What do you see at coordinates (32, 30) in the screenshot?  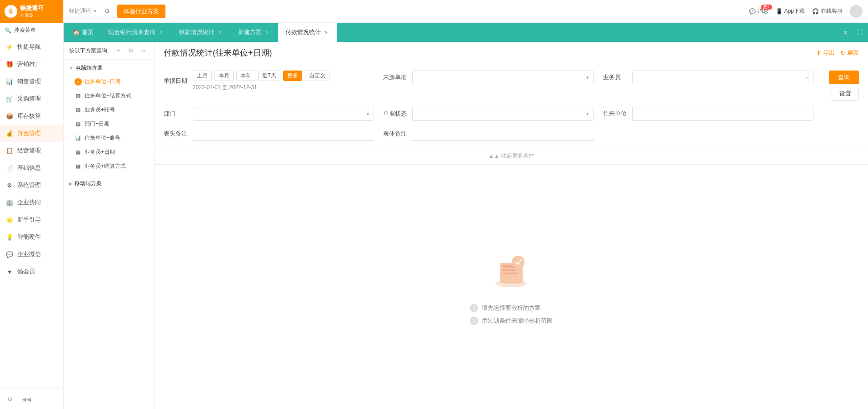 I see `search-menu: 🔍 搜索菜单` at bounding box center [32, 30].